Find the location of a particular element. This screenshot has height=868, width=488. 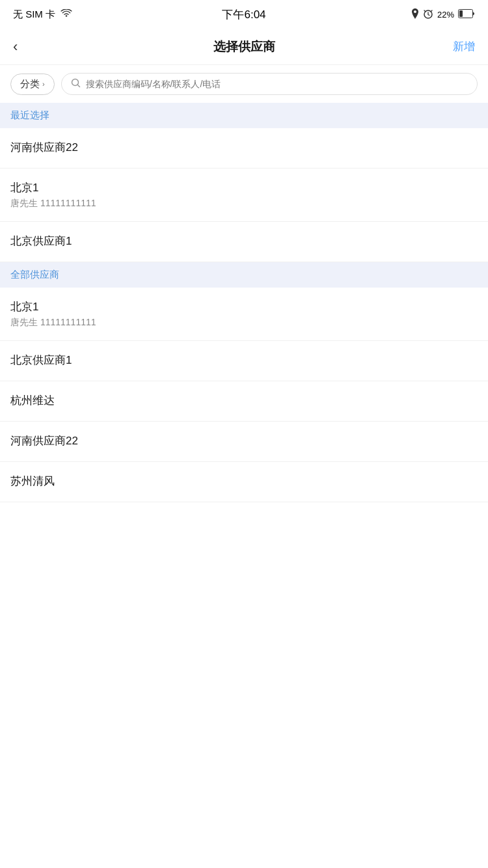

carrier-text: 无 SIM 卡 is located at coordinates (34, 14).